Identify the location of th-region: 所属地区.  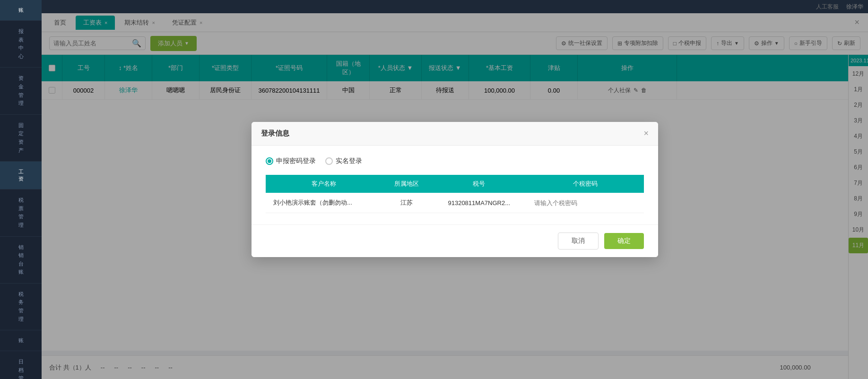
(407, 184).